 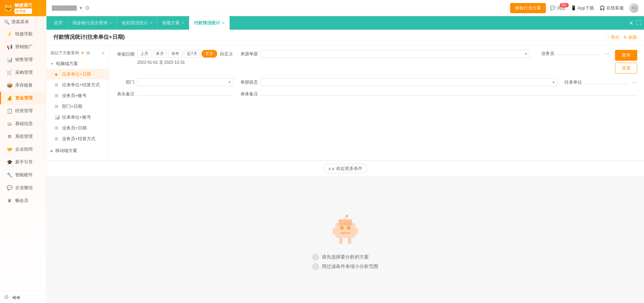 What do you see at coordinates (583, 8) in the screenshot?
I see `app-download-btn: 📱 App下载` at bounding box center [583, 8].